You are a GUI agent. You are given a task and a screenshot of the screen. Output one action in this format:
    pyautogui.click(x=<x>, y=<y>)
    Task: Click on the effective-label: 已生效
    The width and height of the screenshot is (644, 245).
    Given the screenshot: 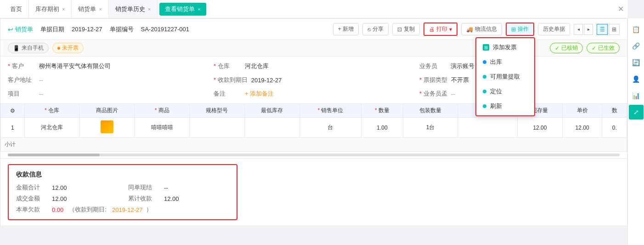 What is the action you would take?
    pyautogui.click(x=606, y=48)
    